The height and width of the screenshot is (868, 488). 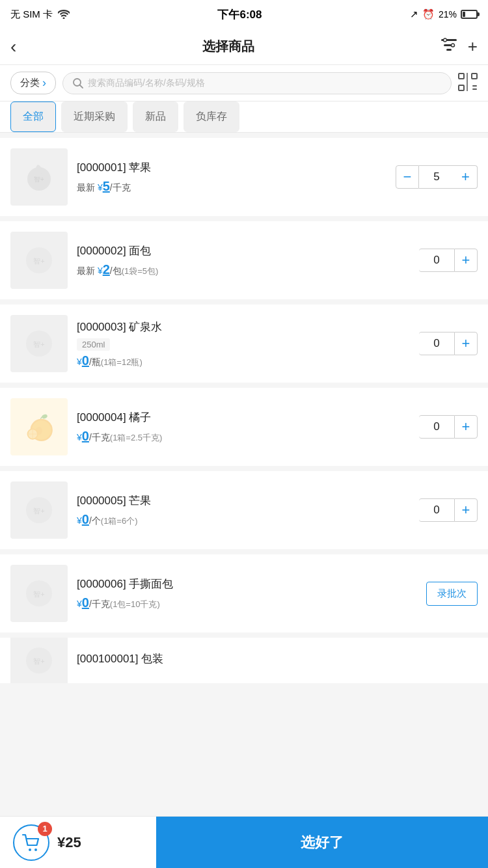 What do you see at coordinates (13, 47) in the screenshot?
I see `back-button: ‹` at bounding box center [13, 47].